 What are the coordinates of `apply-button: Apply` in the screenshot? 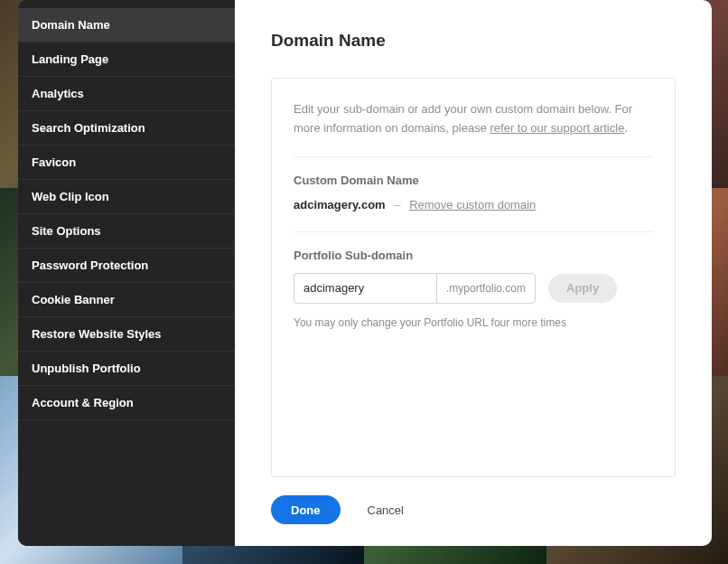 It's located at (583, 288).